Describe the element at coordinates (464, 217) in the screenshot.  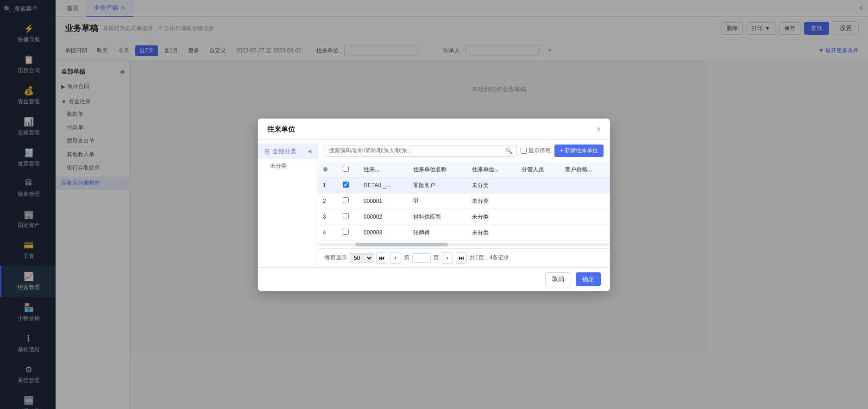
I see `table-row: 3 000002 材料供应商 未分类` at that location.